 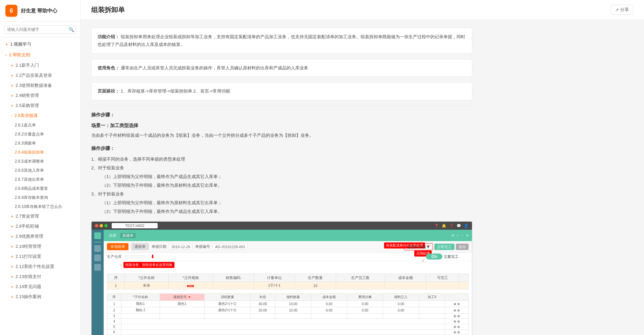 I want to click on toggle-on: On, so click(x=434, y=257).